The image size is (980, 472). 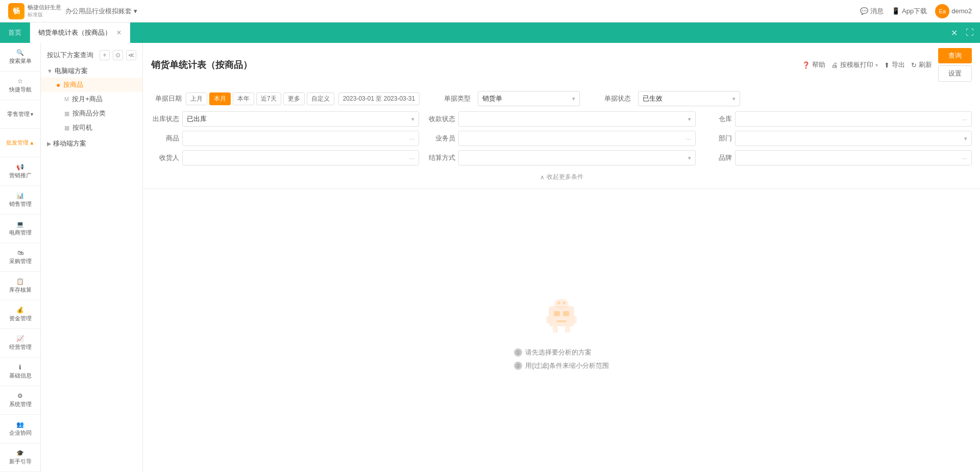 I want to click on marketing-icon: 📢, so click(x=20, y=167).